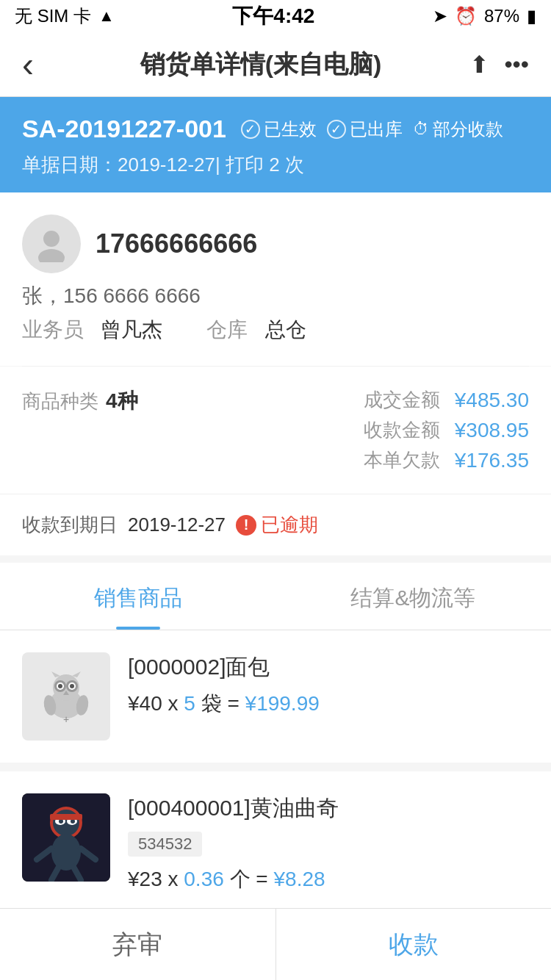 The height and width of the screenshot is (980, 551). I want to click on check-icon: ✓, so click(251, 129).